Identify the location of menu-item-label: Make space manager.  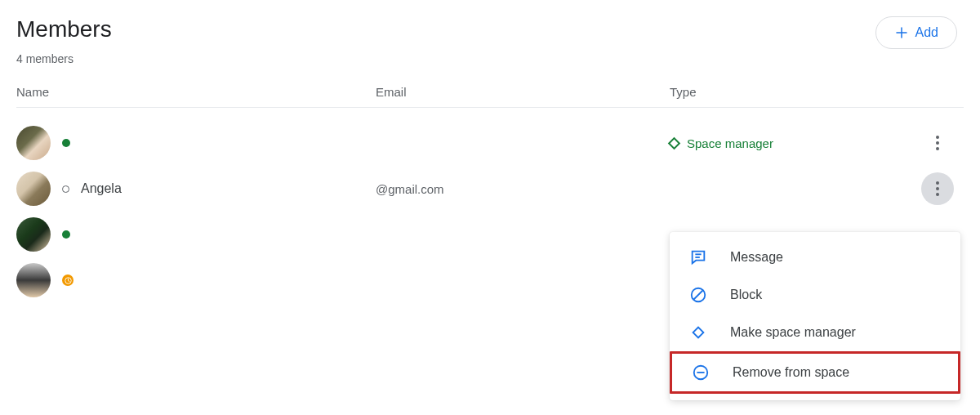
(793, 332).